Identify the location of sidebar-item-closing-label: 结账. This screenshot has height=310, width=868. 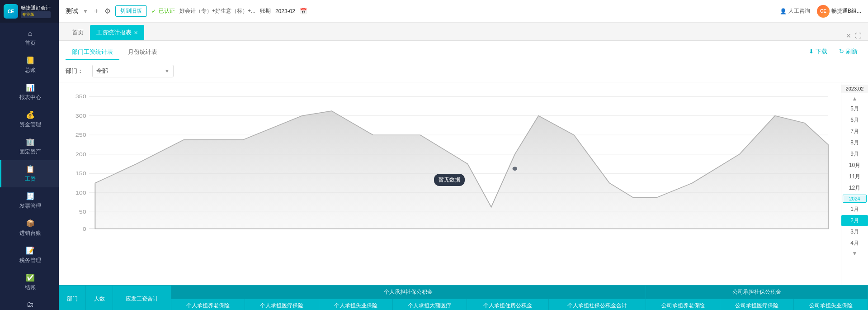
(30, 288).